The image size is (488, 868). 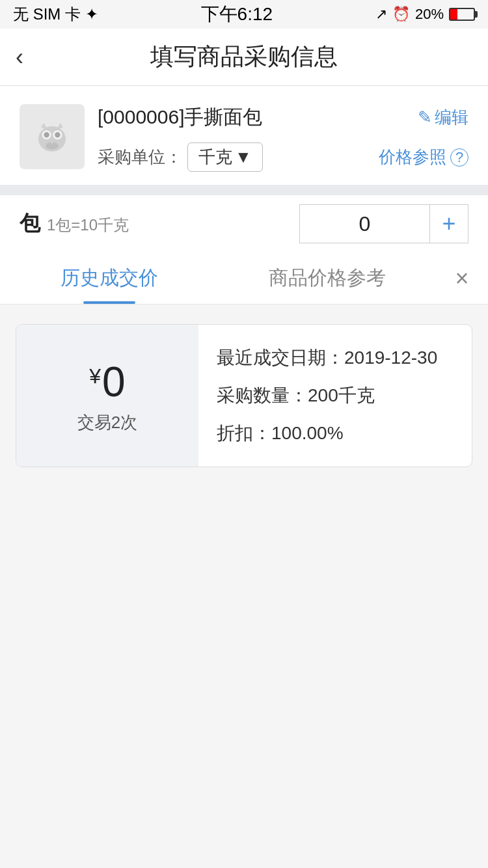 I want to click on price-detail-date: 最近成交日期：2019-12-30, so click(x=335, y=358).